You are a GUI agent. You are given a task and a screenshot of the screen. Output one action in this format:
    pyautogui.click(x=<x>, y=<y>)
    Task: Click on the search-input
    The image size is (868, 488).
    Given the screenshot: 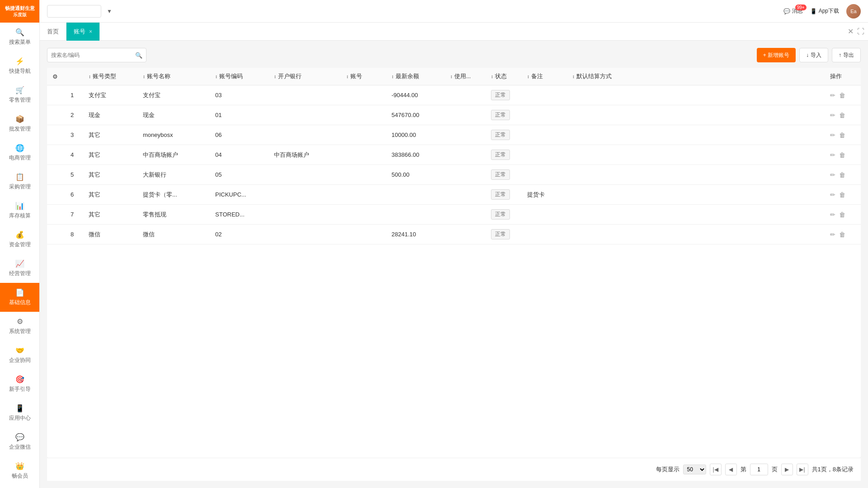 What is the action you would take?
    pyautogui.click(x=92, y=55)
    